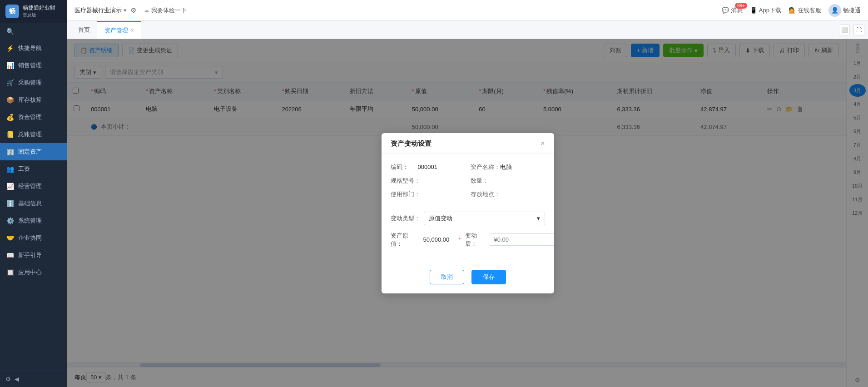 This screenshot has height=387, width=868. Describe the element at coordinates (165, 10) in the screenshot. I see `experience-btn: ☁ 我要体验一下` at that location.